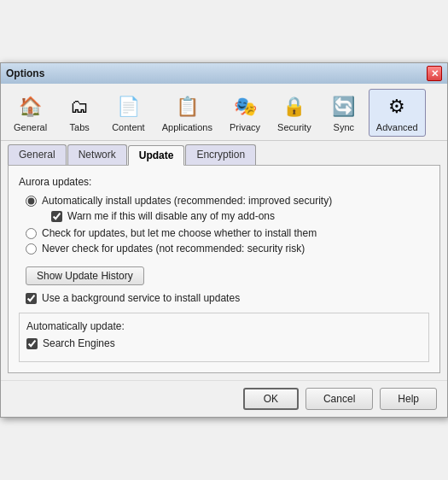  Describe the element at coordinates (128, 113) in the screenshot. I see `toolbar-content: 📄 Content` at that location.